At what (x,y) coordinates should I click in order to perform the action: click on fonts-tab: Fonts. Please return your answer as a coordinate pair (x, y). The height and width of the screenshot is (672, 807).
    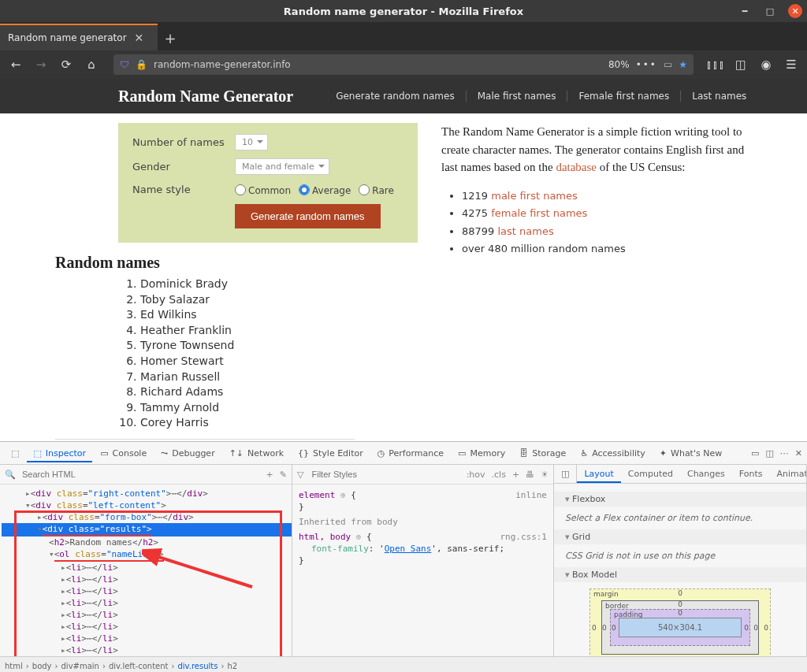
    Looking at the image, I should click on (751, 474).